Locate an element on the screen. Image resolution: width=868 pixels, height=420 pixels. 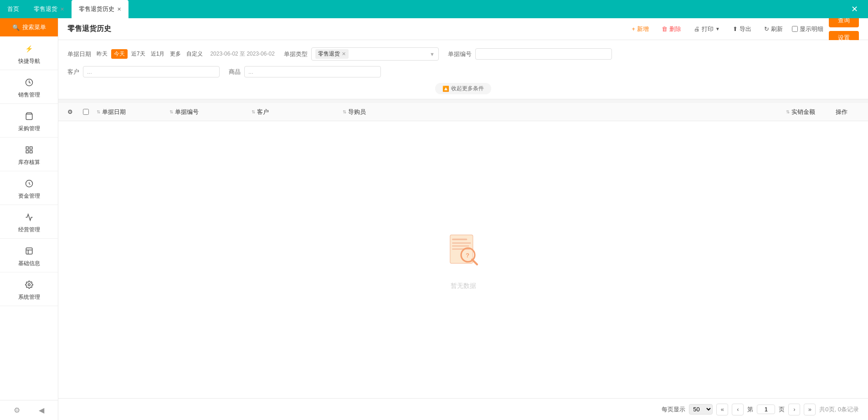
sidebar-item-quick-nav-label: 快捷导航 is located at coordinates (29, 61).